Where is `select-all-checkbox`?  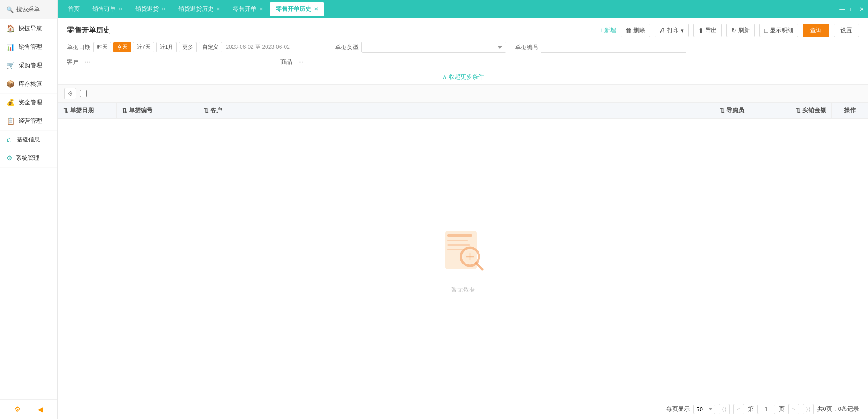
select-all-checkbox is located at coordinates (83, 94).